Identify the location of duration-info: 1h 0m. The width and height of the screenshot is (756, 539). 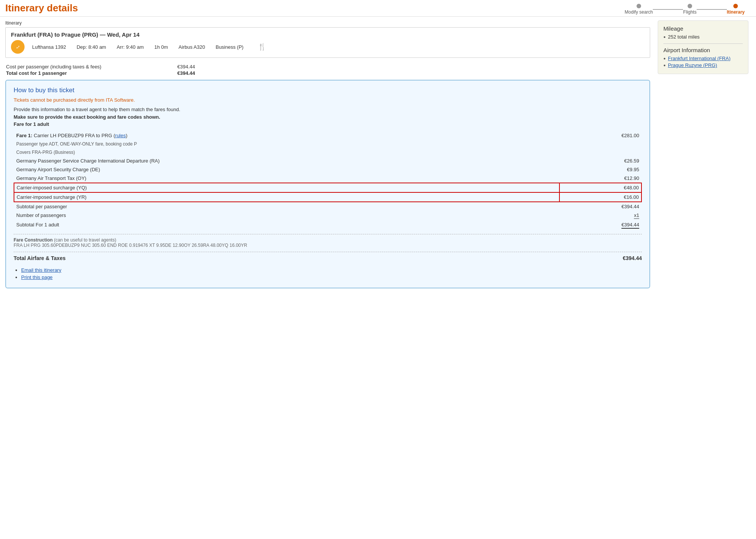
(161, 47).